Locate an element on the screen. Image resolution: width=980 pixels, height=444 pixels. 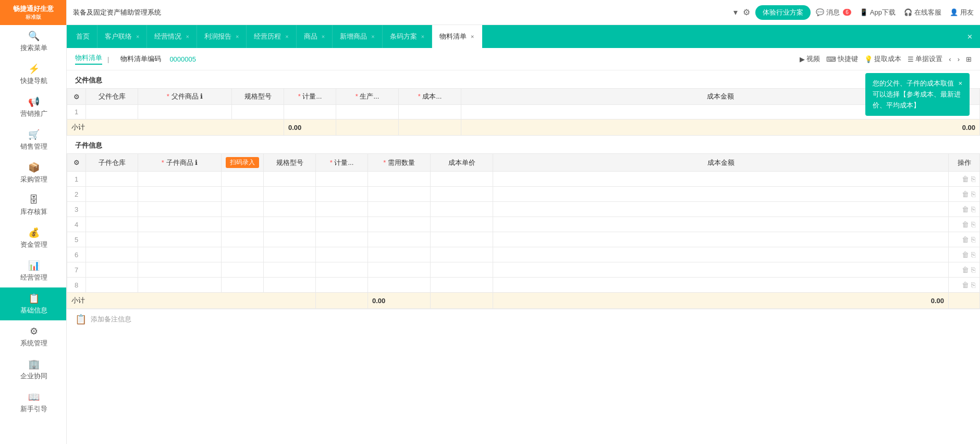
child-row-7-unit is located at coordinates (342, 270).